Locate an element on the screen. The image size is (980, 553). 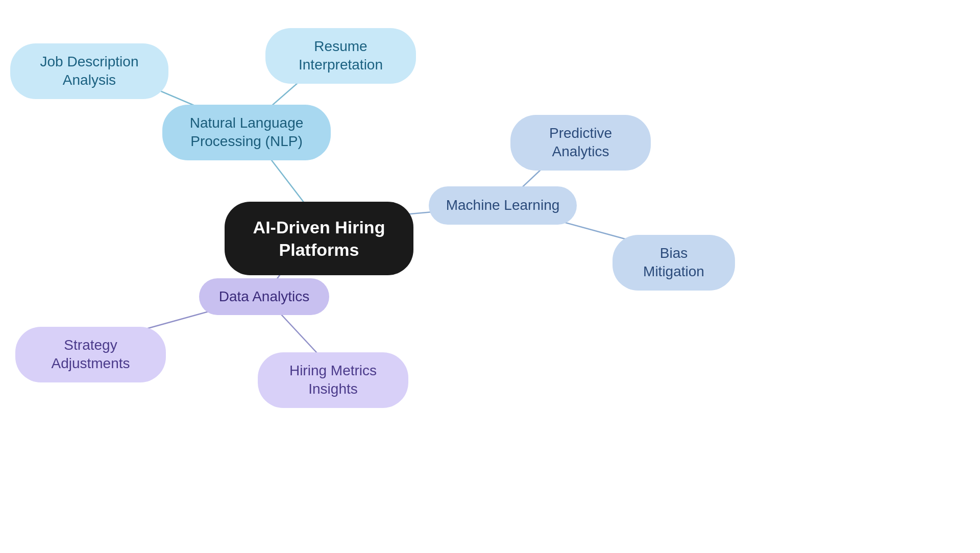
resume-node-label: Resume Interpretation is located at coordinates (341, 56).